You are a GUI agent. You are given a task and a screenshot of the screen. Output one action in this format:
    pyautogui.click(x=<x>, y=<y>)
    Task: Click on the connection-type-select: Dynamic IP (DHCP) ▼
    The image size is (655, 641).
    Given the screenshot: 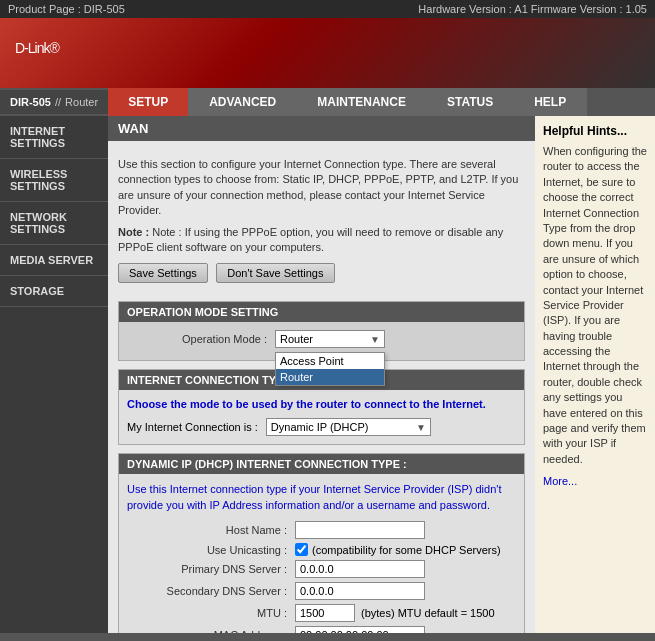 What is the action you would take?
    pyautogui.click(x=348, y=427)
    